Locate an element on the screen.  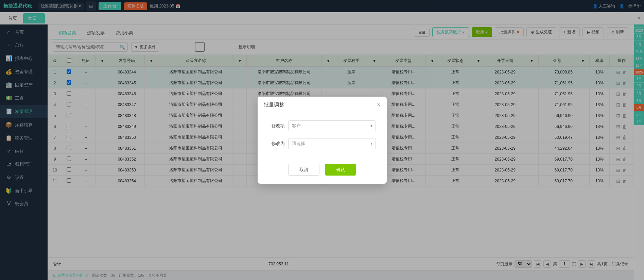
batch-adjust-modal: 批量调整 × 修改项 客户 ▾ 修改为 请选择 ▾ is located at coordinates (322, 140).